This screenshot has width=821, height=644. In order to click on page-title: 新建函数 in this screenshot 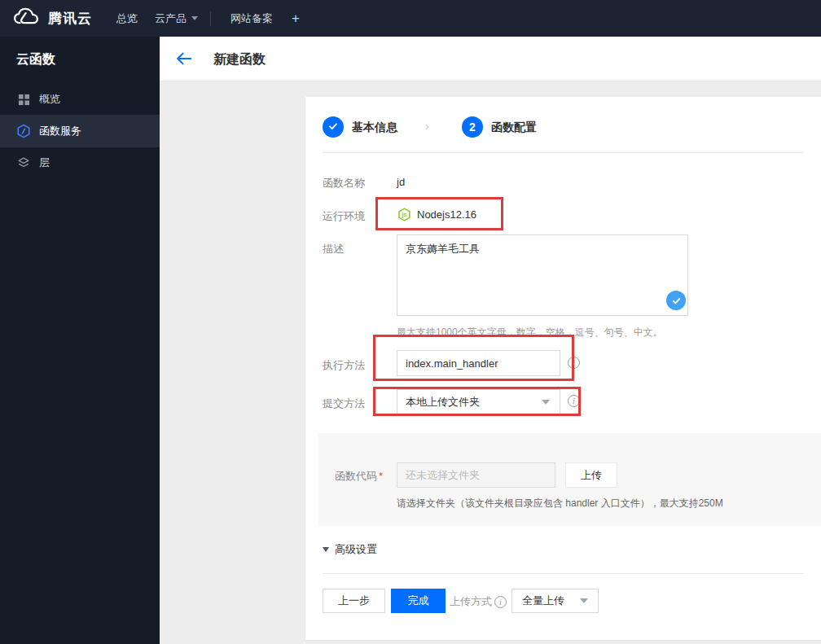, I will do `click(239, 60)`.